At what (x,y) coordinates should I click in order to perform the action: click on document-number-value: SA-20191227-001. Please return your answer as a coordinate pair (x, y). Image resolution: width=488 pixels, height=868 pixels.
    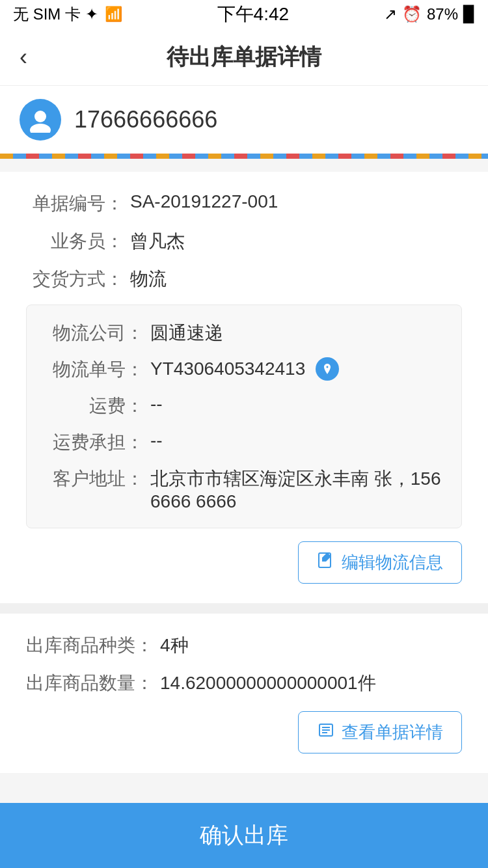
    Looking at the image, I should click on (293, 202).